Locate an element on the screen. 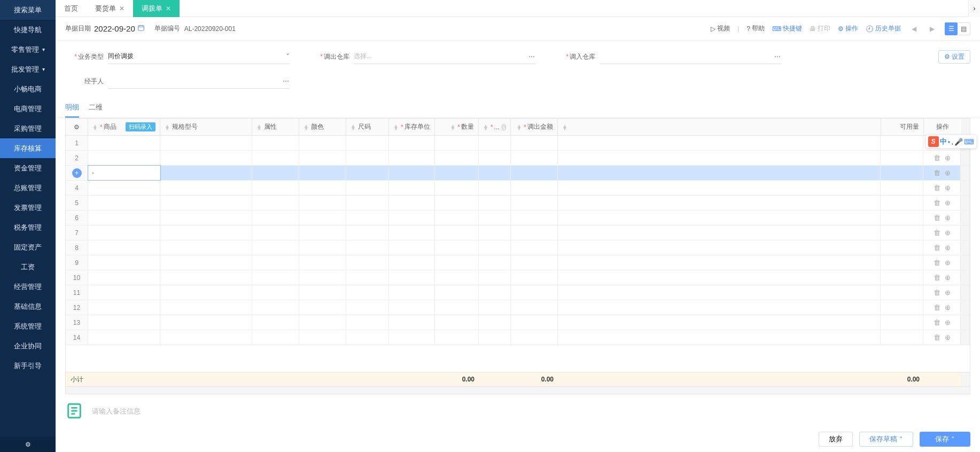 This screenshot has width=980, height=452. sidebar-item: 批发管理▾ is located at coordinates (28, 69).